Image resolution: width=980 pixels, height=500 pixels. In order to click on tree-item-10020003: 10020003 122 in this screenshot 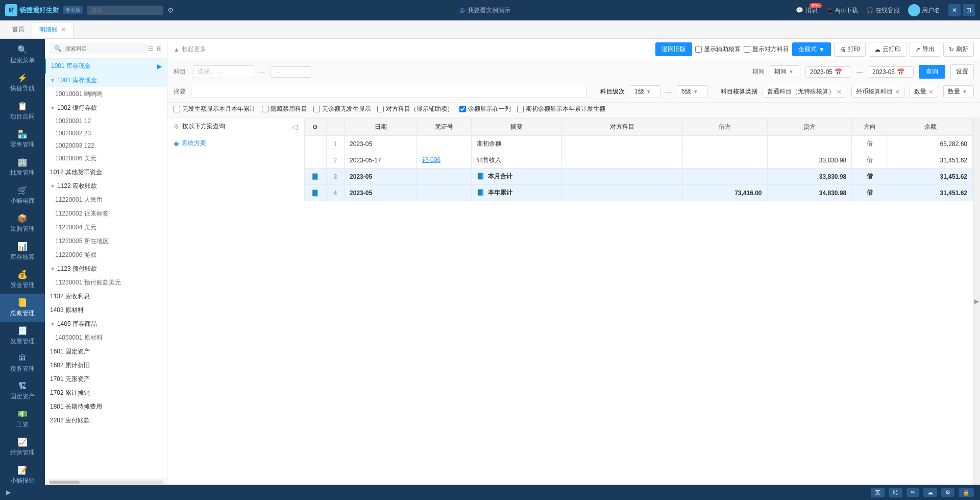, I will do `click(106, 146)`.